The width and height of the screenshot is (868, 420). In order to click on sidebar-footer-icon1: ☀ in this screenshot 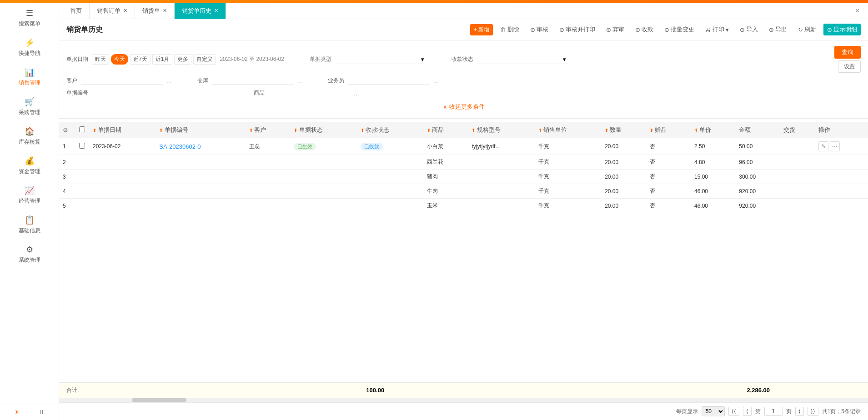, I will do `click(17, 412)`.